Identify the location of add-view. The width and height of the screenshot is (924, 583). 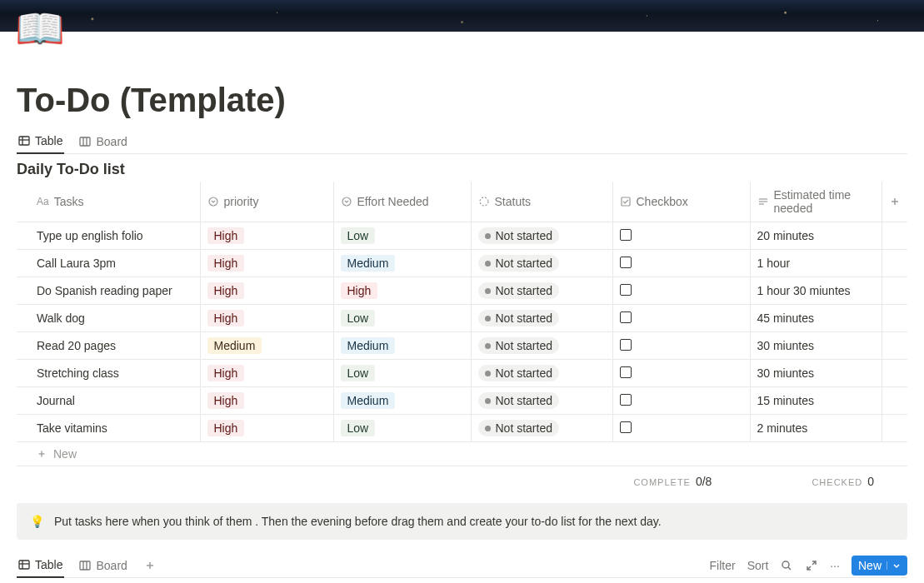
(150, 566).